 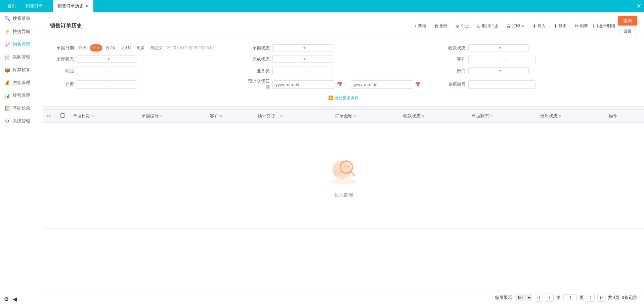 What do you see at coordinates (121, 71) in the screenshot?
I see `product-more: ···` at bounding box center [121, 71].